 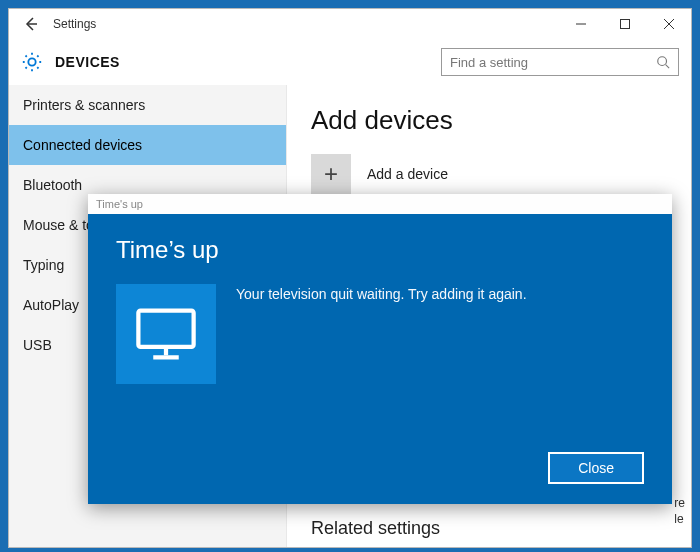 I want to click on minimize-button, so click(x=581, y=24).